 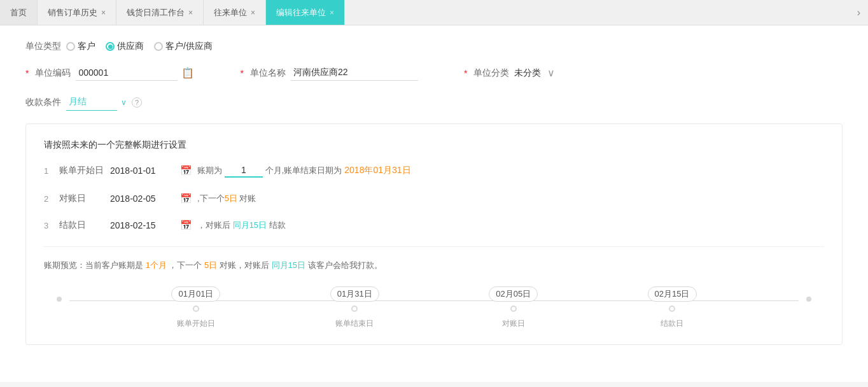 What do you see at coordinates (227, 199) in the screenshot?
I see `step-2-desc: ,下一个5日 对账` at bounding box center [227, 199].